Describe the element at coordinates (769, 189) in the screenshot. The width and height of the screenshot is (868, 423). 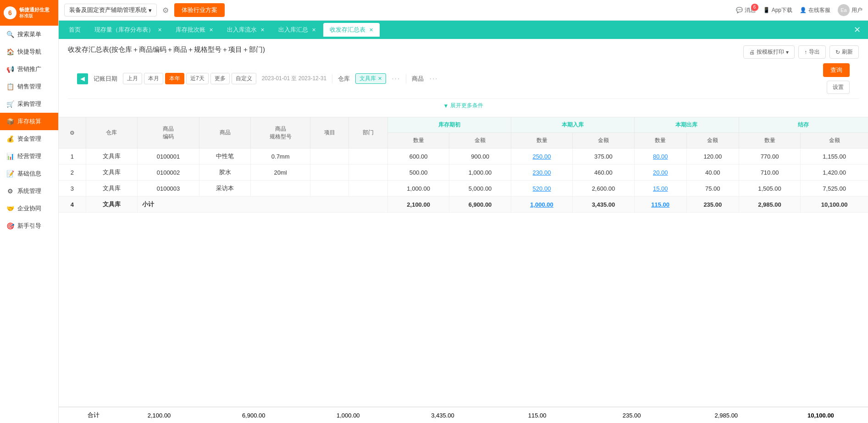
I see `row-bal-qty: 1,505.00` at that location.